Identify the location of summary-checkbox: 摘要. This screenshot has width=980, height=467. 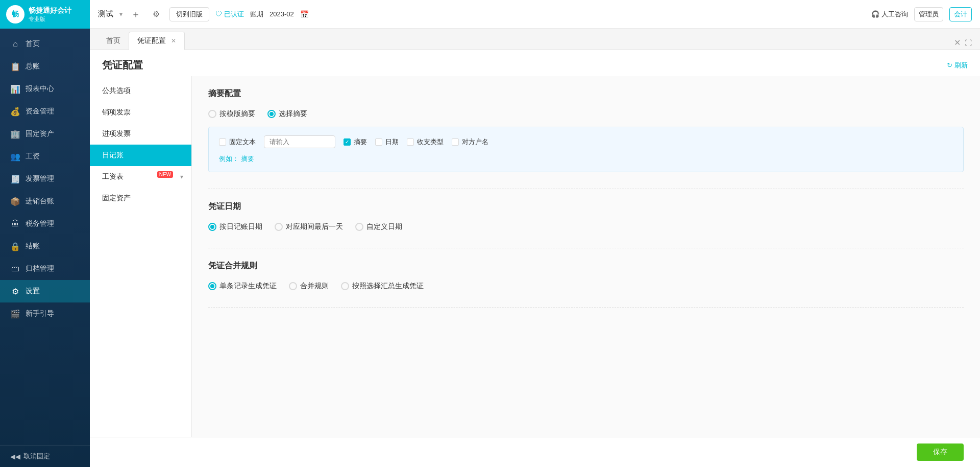
(355, 142).